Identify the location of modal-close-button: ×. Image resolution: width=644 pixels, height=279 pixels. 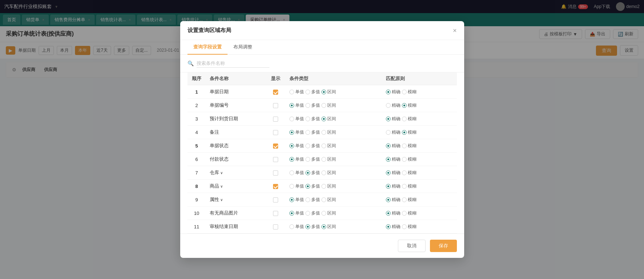
(455, 31).